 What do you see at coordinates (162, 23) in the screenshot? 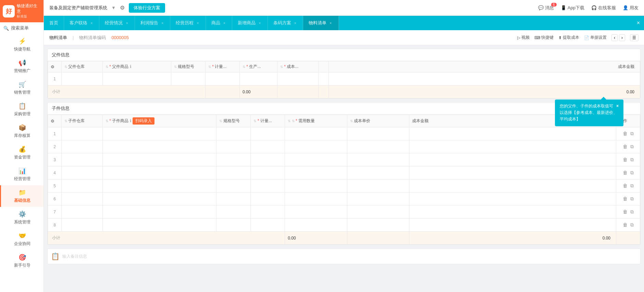
I see `tab-profit-close: ×` at bounding box center [162, 23].